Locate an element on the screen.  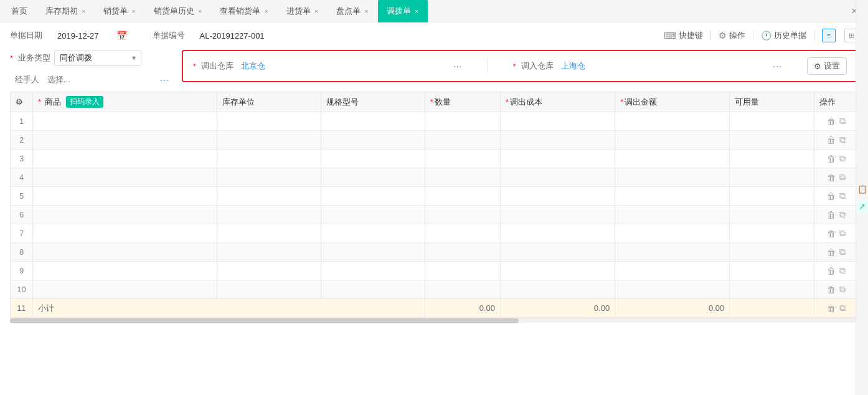
warehouse-in-more-icon: ··· is located at coordinates (777, 66).